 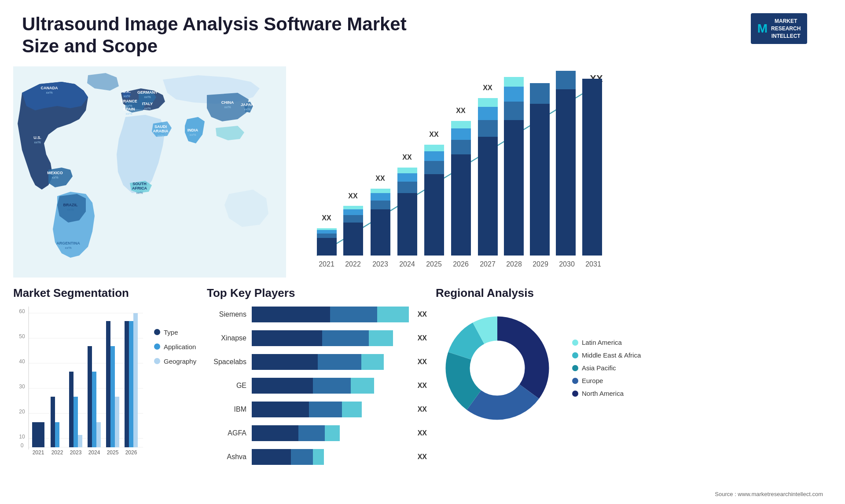 I want to click on legend-label-middle-east: Middle East & Africa, so click(x=611, y=355).